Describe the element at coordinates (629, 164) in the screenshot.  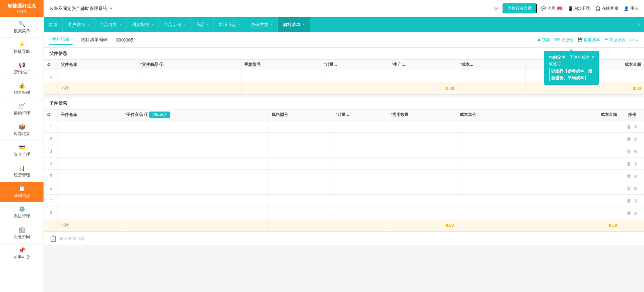
I see `delete-row-4-btn: 🗑` at that location.